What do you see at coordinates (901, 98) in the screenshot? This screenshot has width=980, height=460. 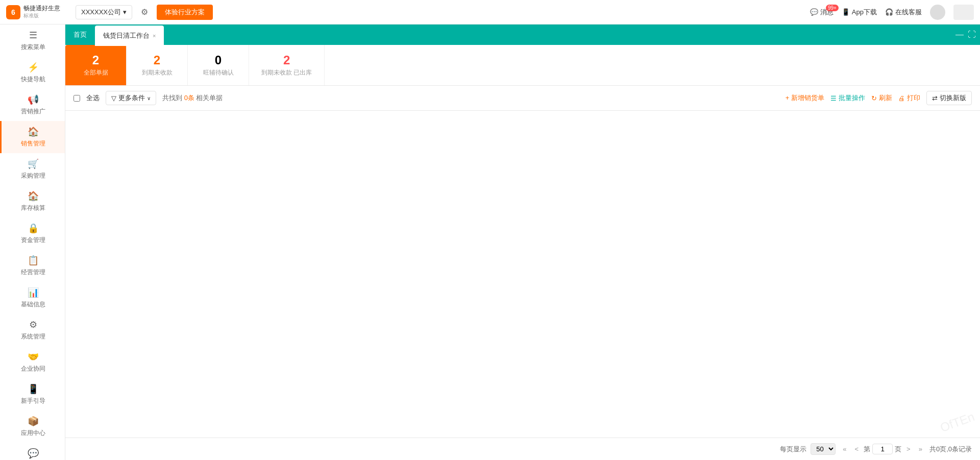 I see `print-icon: 🖨` at bounding box center [901, 98].